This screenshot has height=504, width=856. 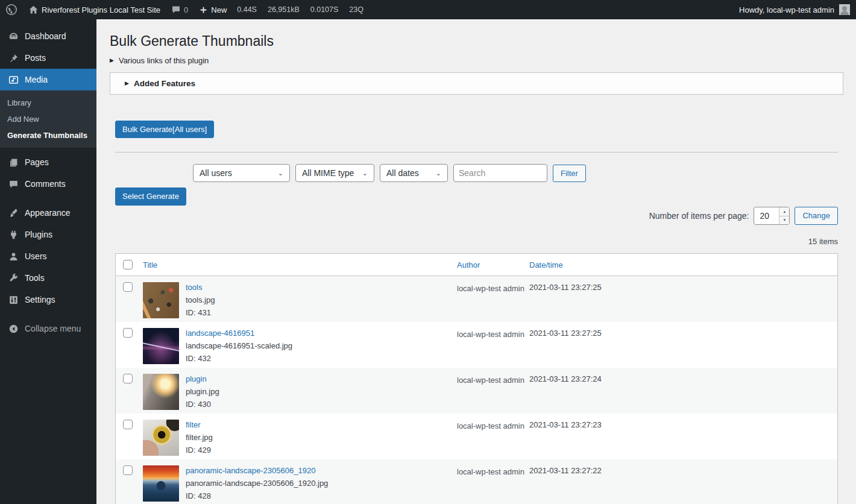 What do you see at coordinates (39, 235) in the screenshot?
I see `sidebar-label: Plugins` at bounding box center [39, 235].